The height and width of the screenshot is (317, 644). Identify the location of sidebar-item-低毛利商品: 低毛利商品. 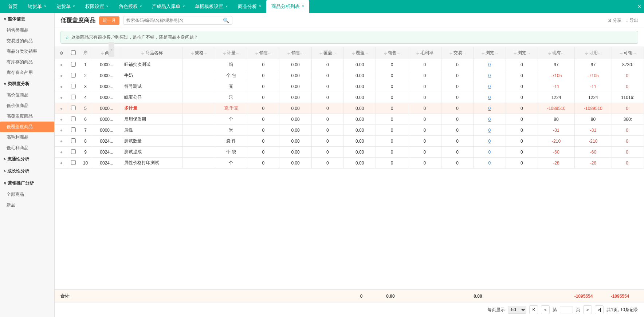
(27, 148).